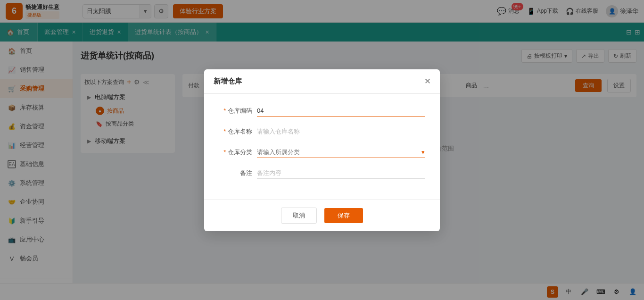 Image resolution: width=644 pixels, height=300 pixels. Describe the element at coordinates (299, 216) in the screenshot. I see `cancel-button: 取消` at that location.